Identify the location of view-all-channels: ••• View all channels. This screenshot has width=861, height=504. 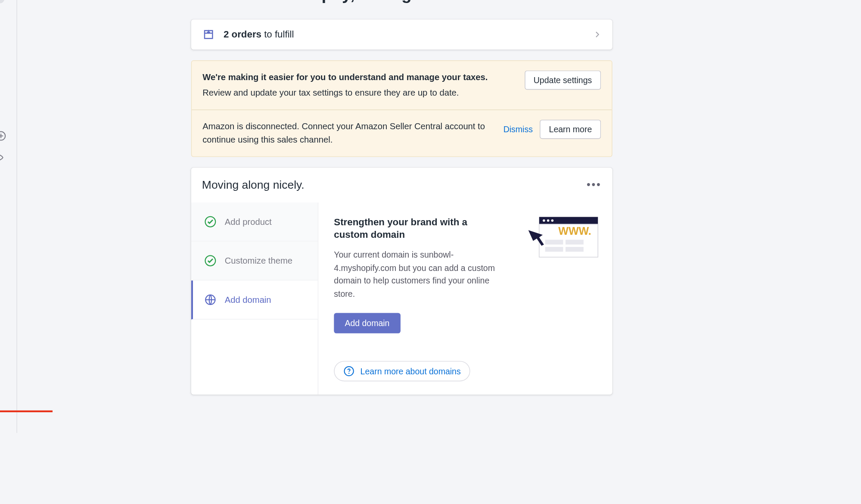
(8, 232).